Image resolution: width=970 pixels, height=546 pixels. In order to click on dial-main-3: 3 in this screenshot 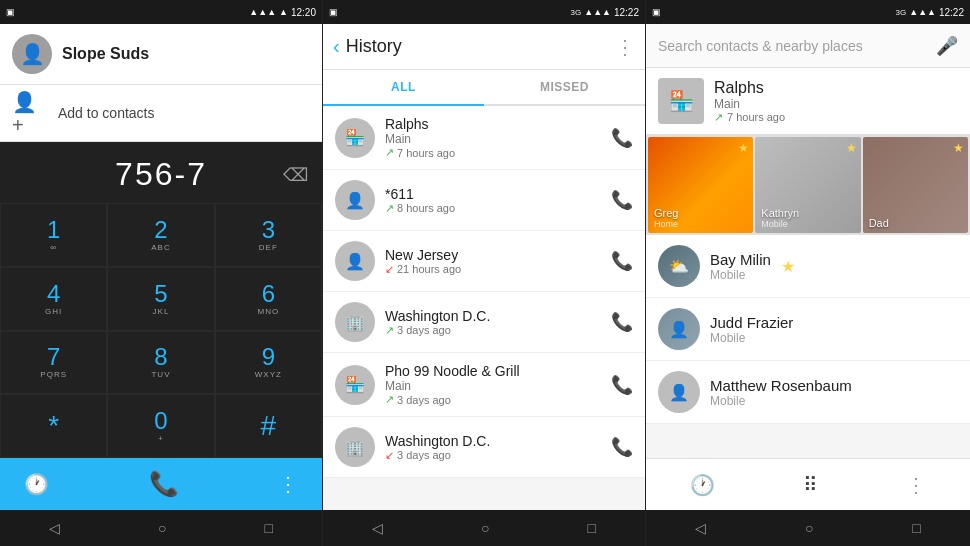, I will do `click(268, 230)`.